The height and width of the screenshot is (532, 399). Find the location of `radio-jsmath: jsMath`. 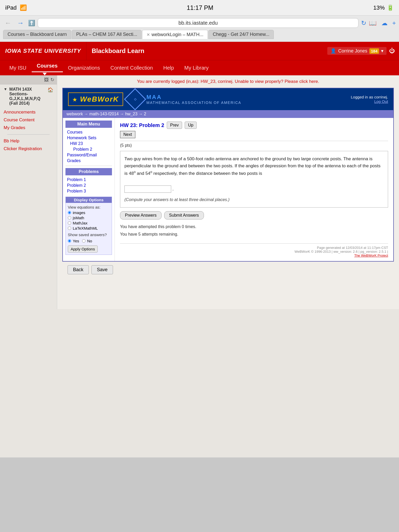

radio-jsmath: jsMath is located at coordinates (89, 218).